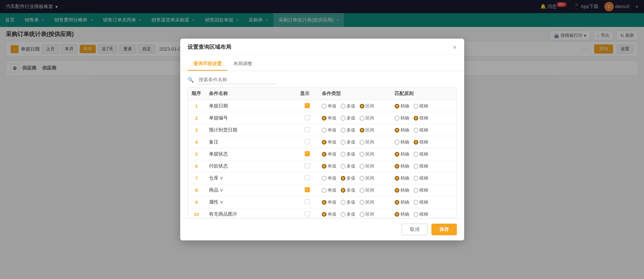  What do you see at coordinates (322, 203) in the screenshot?
I see `table-row: 9属性 ∨单值多值区间精确模糊` at bounding box center [322, 203].